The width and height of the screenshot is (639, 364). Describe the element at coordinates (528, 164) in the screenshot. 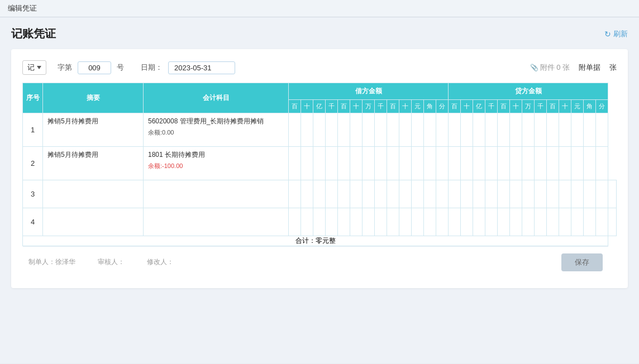

I see `row2-c7` at that location.